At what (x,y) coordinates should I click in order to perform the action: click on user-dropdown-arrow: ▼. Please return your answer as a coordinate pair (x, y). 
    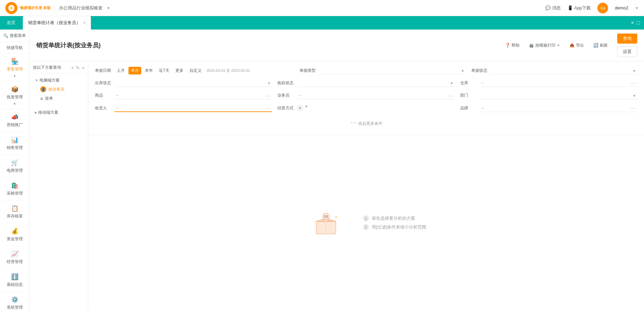
    Looking at the image, I should click on (637, 8).